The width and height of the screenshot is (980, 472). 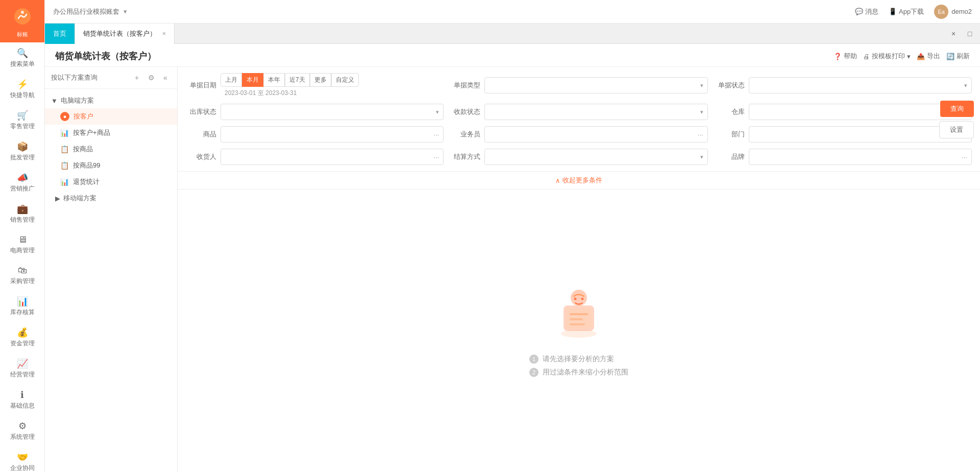 What do you see at coordinates (963, 56) in the screenshot?
I see `refresh-label: 刷新` at bounding box center [963, 56].